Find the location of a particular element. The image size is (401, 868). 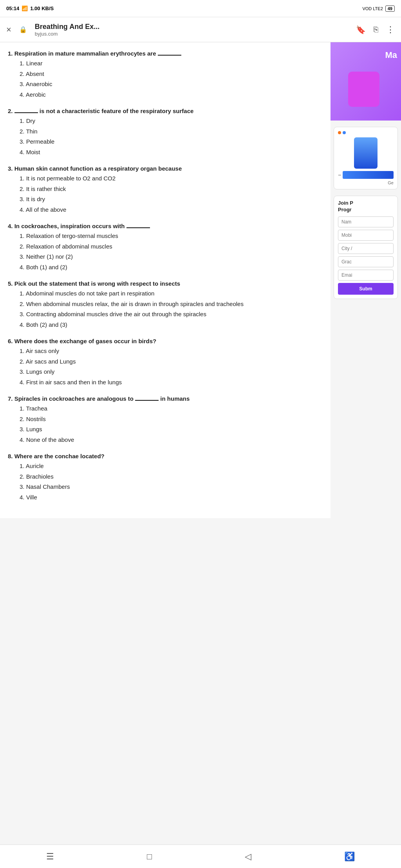

ad-image is located at coordinates (366, 153).